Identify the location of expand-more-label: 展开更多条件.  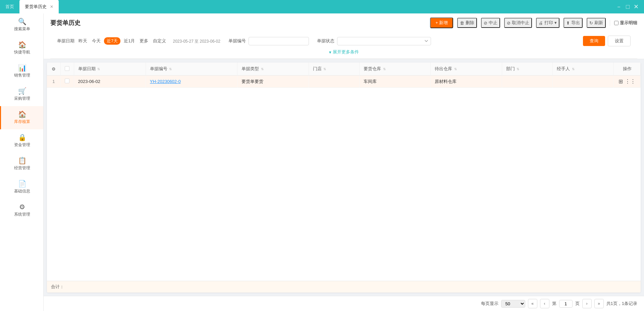
(346, 52).